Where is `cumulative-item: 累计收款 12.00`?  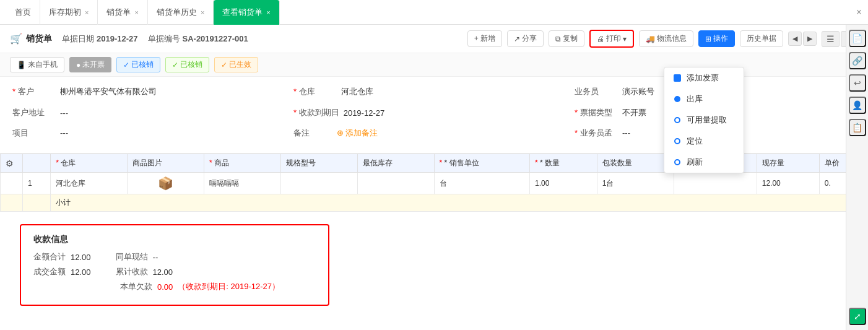 cumulative-item: 累计收款 12.00 is located at coordinates (145, 272).